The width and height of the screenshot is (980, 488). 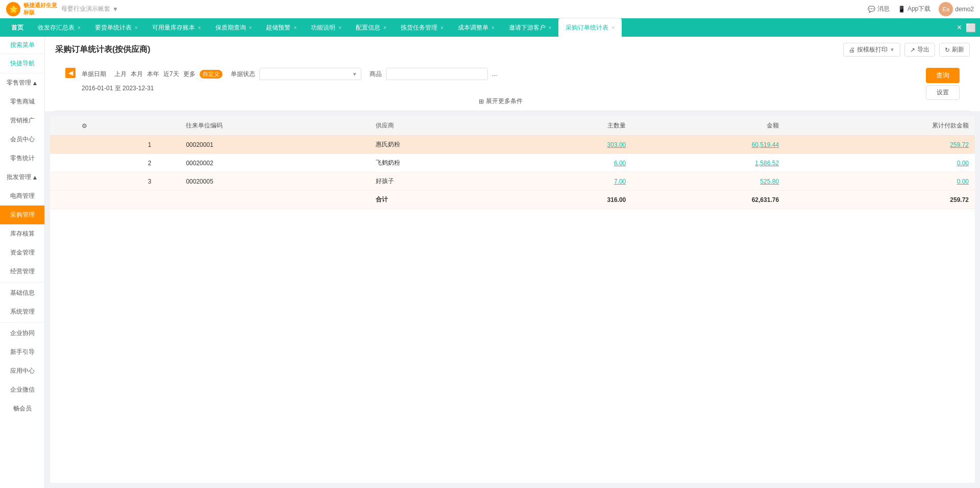 What do you see at coordinates (17, 28) in the screenshot?
I see `tab-home: 首页` at bounding box center [17, 28].